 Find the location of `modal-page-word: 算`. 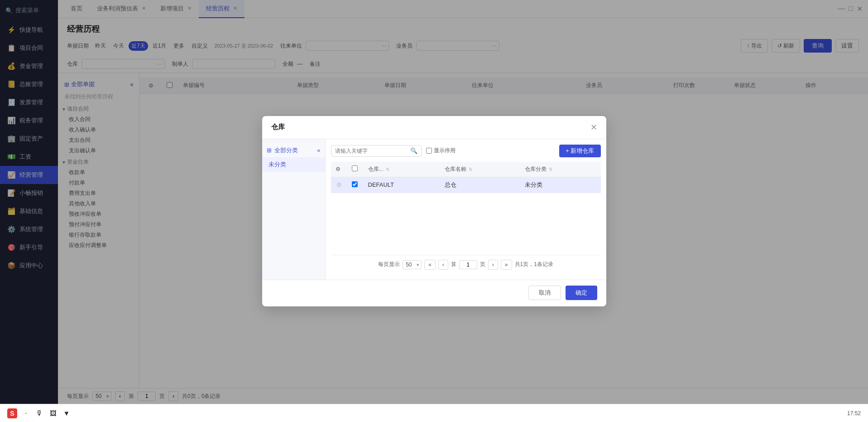

modal-page-word: 算 is located at coordinates (454, 265).